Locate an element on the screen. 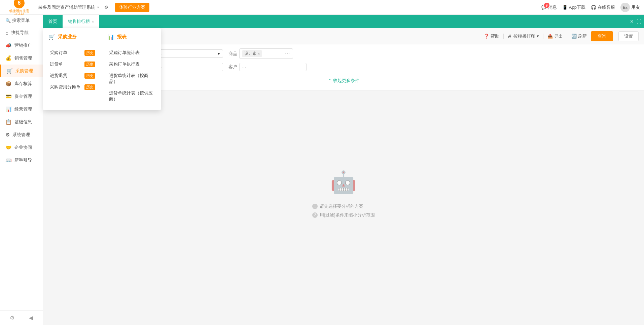 This screenshot has height=325, width=644. guide-icon: 📖 is located at coordinates (9, 160).